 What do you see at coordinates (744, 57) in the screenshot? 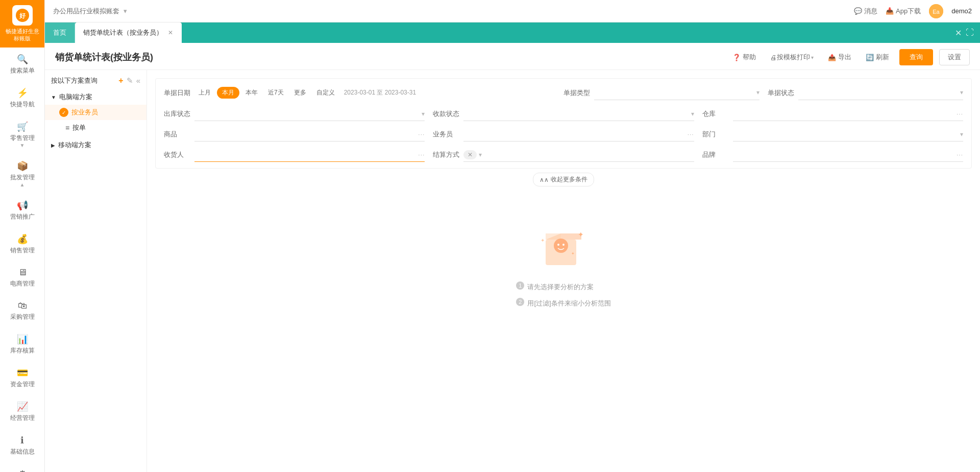
I see `help-button: ❓ 帮助` at bounding box center [744, 57].